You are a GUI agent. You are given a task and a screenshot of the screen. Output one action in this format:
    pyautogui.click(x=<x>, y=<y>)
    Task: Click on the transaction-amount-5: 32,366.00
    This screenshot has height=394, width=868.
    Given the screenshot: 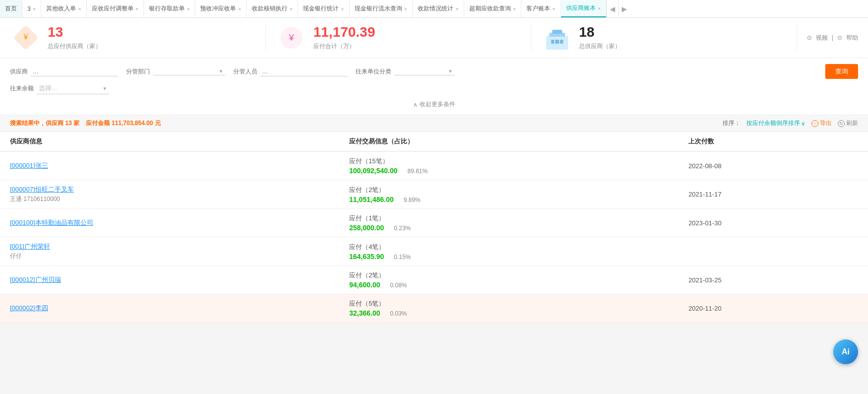 What is the action you would take?
    pyautogui.click(x=364, y=313)
    